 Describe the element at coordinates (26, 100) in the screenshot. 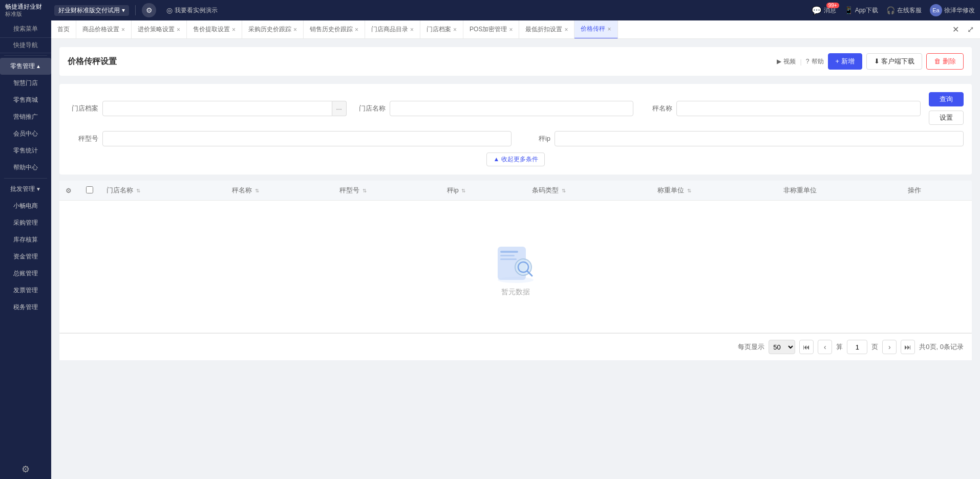

I see `sidebar-item-retail-mall: 零售商城` at that location.